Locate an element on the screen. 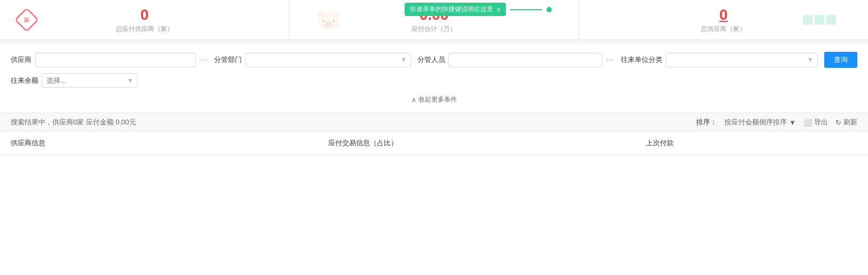 This screenshot has height=275, width=868. person-input is located at coordinates (525, 60).